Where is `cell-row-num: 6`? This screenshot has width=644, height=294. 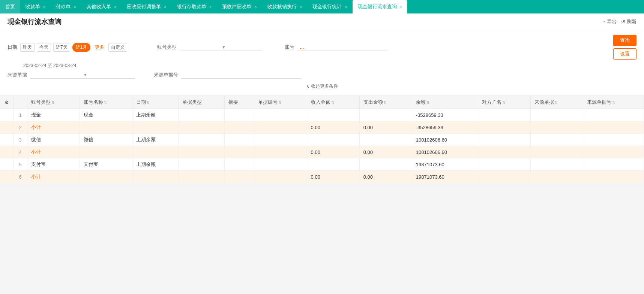
cell-row-num: 6 is located at coordinates (20, 177).